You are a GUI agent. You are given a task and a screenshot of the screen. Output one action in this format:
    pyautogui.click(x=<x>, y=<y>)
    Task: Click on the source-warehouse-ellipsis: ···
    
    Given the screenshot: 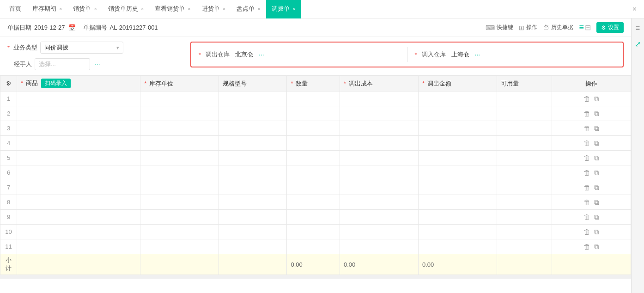 What is the action you would take?
    pyautogui.click(x=261, y=55)
    